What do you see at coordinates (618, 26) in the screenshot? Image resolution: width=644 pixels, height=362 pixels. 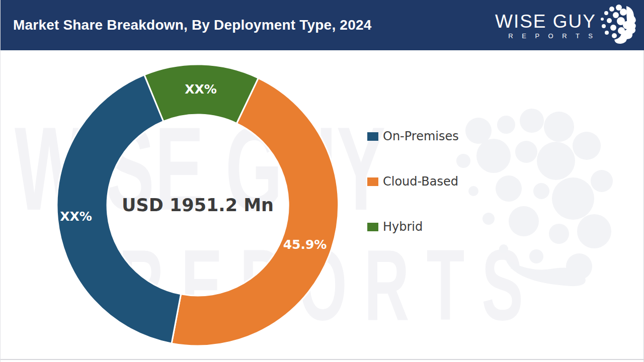 I see `logo-face-icon` at bounding box center [618, 26].